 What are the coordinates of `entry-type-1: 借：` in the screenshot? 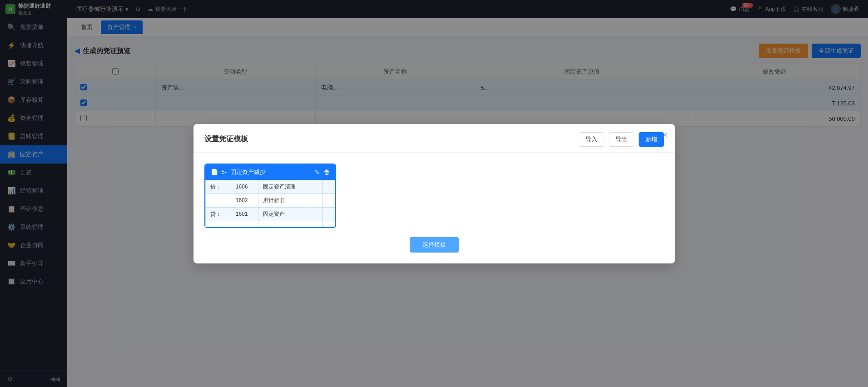 It's located at (218, 187).